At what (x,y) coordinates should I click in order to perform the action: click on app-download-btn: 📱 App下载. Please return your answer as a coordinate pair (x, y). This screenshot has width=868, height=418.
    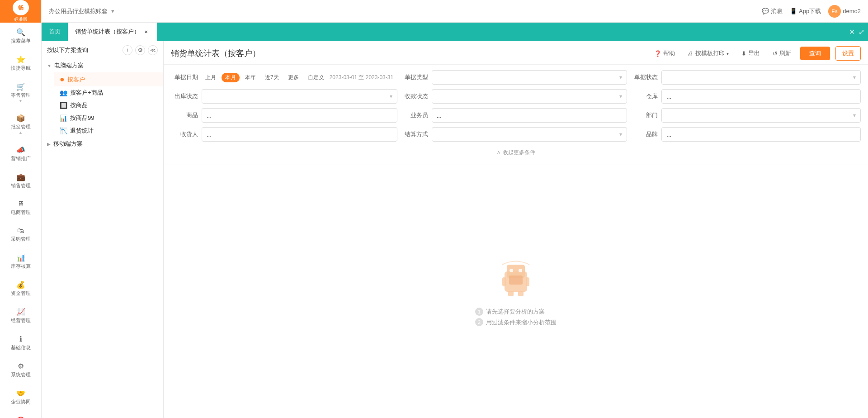
    Looking at the image, I should click on (806, 11).